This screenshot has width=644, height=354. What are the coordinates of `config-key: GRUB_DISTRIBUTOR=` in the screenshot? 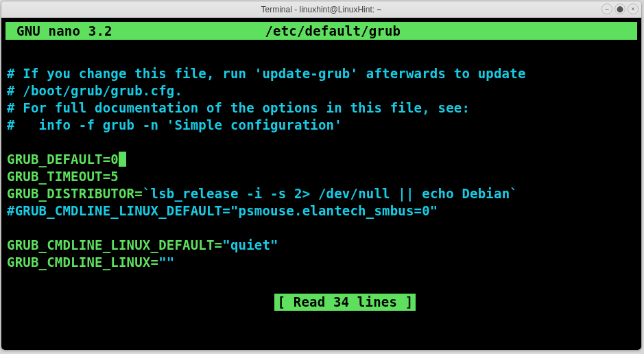 It's located at (75, 193).